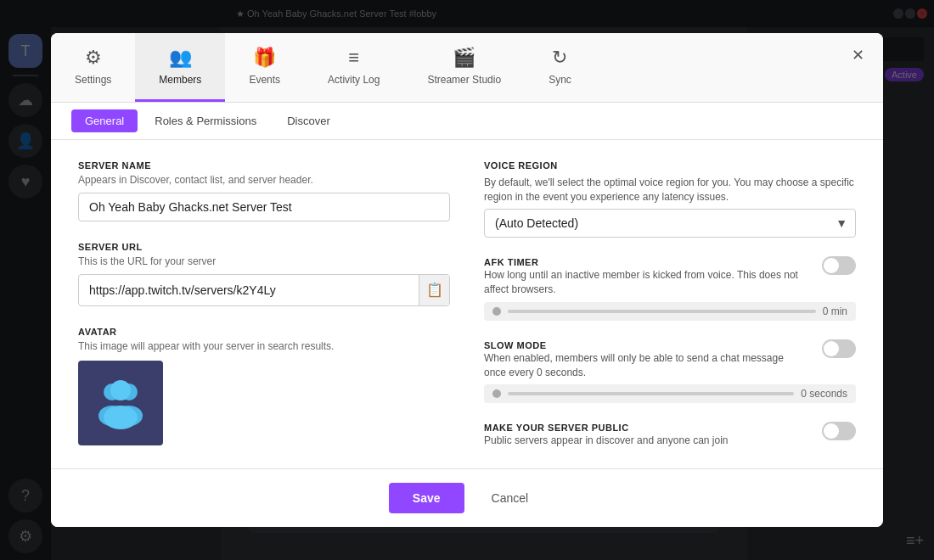 Image resolution: width=934 pixels, height=560 pixels. I want to click on server-url-label: SERVER URL, so click(264, 247).